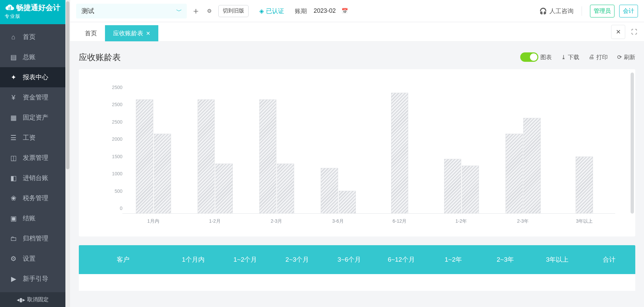  What do you see at coordinates (301, 11) in the screenshot?
I see `period-label: 账期` at bounding box center [301, 11].